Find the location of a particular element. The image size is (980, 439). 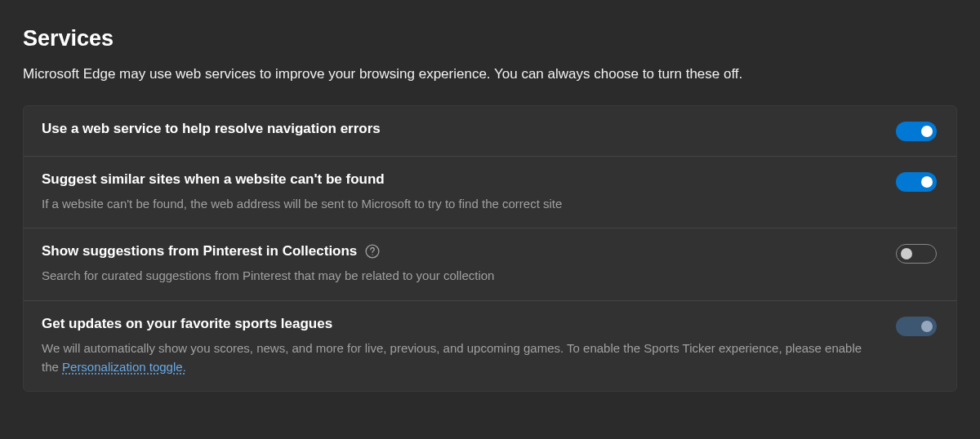

setting-label: Get updates on your favorite sports leag… is located at coordinates (452, 324).